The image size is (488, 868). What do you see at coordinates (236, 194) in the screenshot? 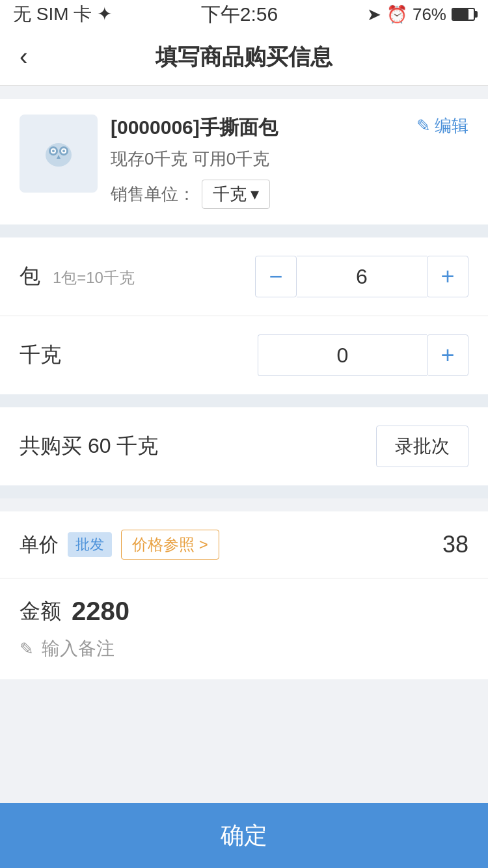
I see `unit-select: 千克 ▾` at bounding box center [236, 194].